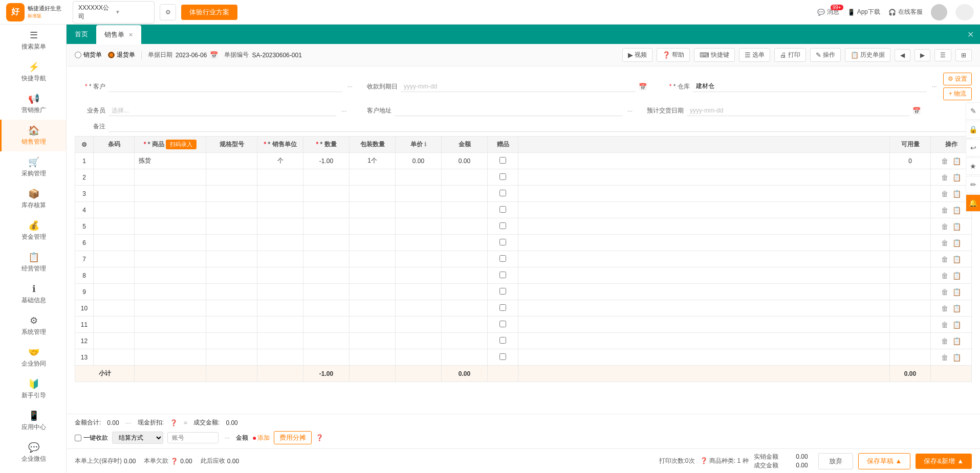 The width and height of the screenshot is (980, 473). What do you see at coordinates (91, 438) in the screenshot?
I see `one-click-payment-checkbox: 一键收款` at bounding box center [91, 438].